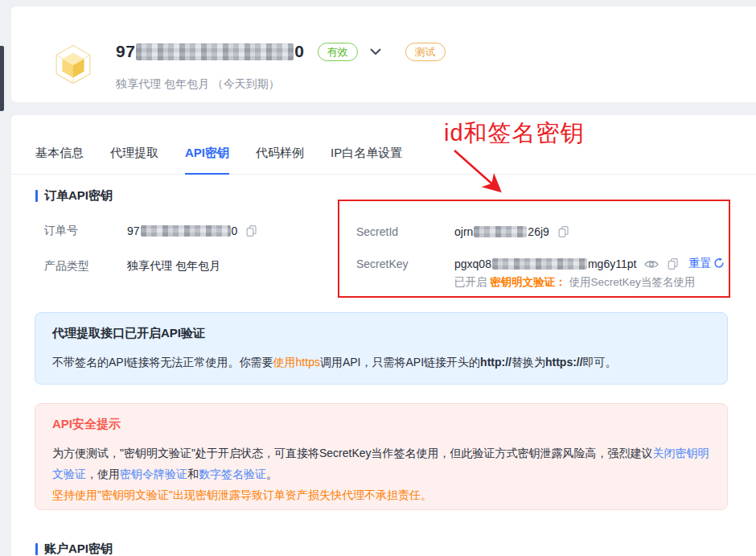  I want to click on order-number-title: 970, so click(211, 51).